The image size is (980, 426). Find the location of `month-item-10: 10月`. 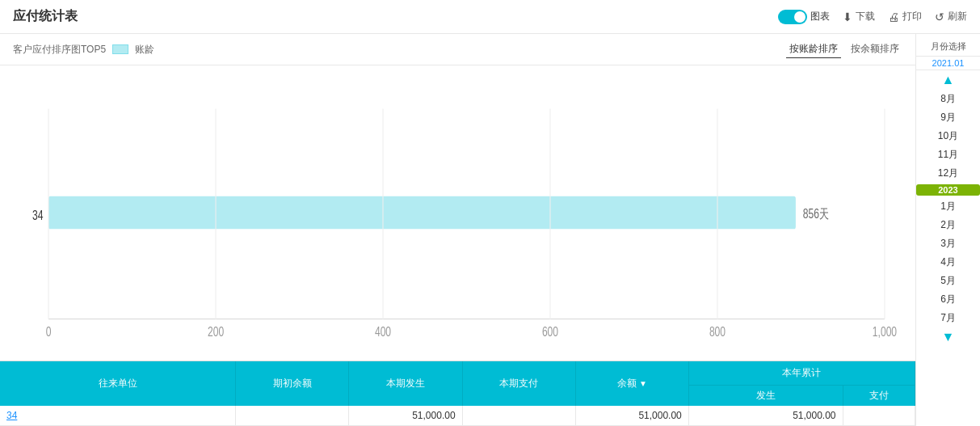

month-item-10: 10月 is located at coordinates (948, 136).